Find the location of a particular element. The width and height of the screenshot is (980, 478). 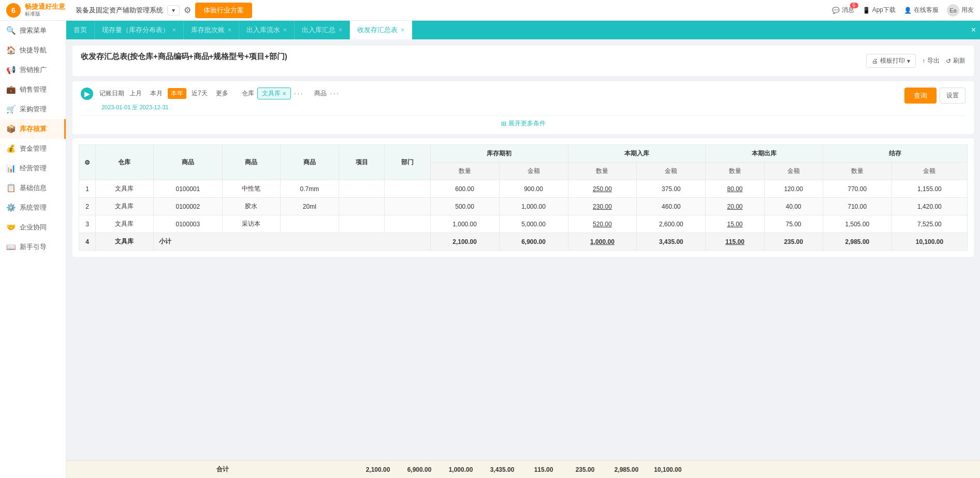

subtotal-in-amt: 3,435.00 is located at coordinates (671, 242).